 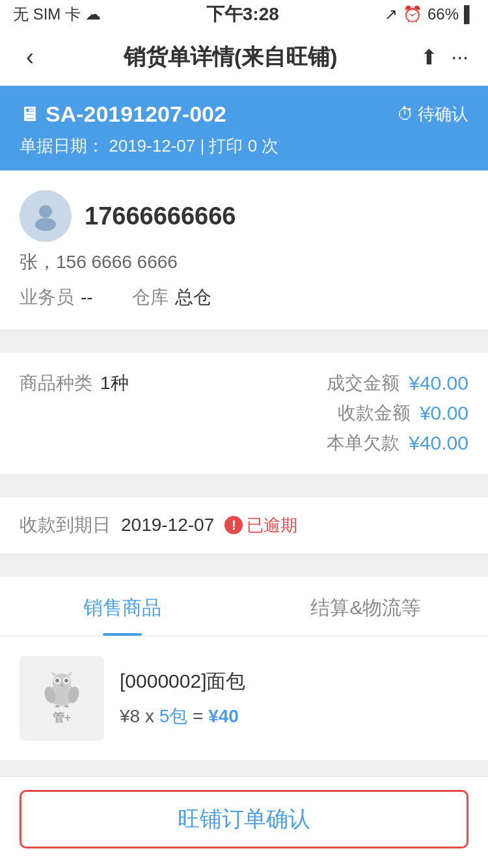 What do you see at coordinates (243, 14) in the screenshot?
I see `status-time: 下午3:28` at bounding box center [243, 14].